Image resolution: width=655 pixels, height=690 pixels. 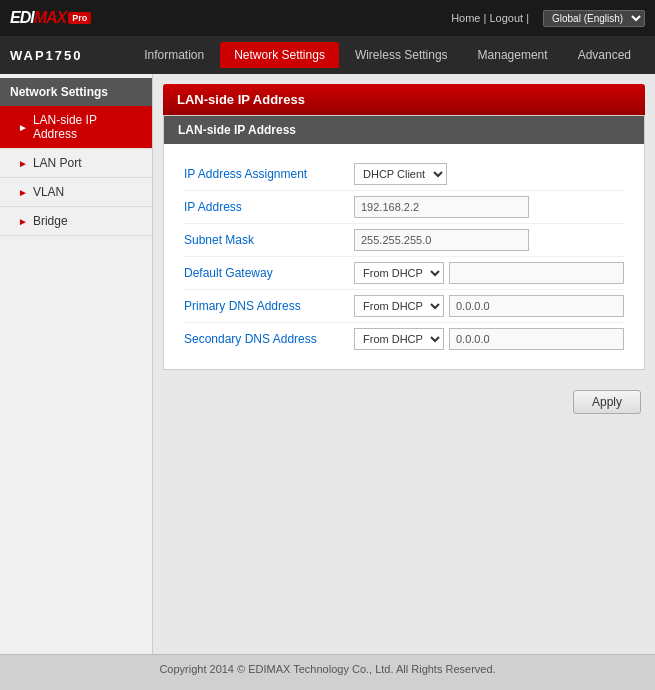 I want to click on ip-assignment-label: IP Address Assignment, so click(x=269, y=174).